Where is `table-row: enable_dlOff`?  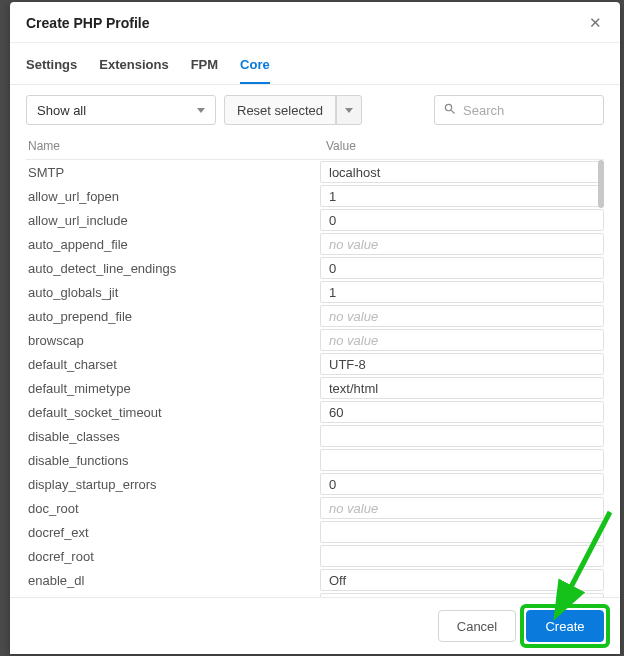
table-row: enable_dlOff is located at coordinates (315, 580).